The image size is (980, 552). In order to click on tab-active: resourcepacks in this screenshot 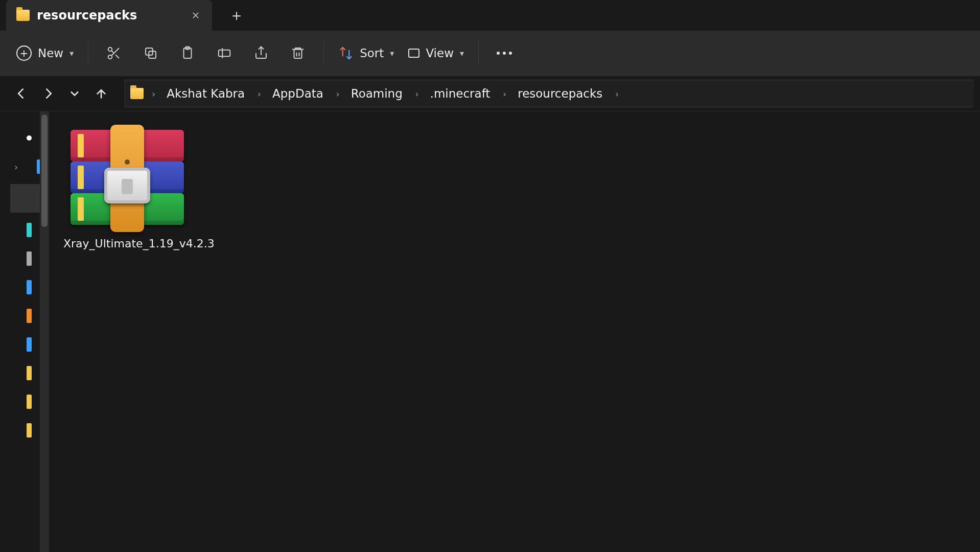, I will do `click(109, 15)`.